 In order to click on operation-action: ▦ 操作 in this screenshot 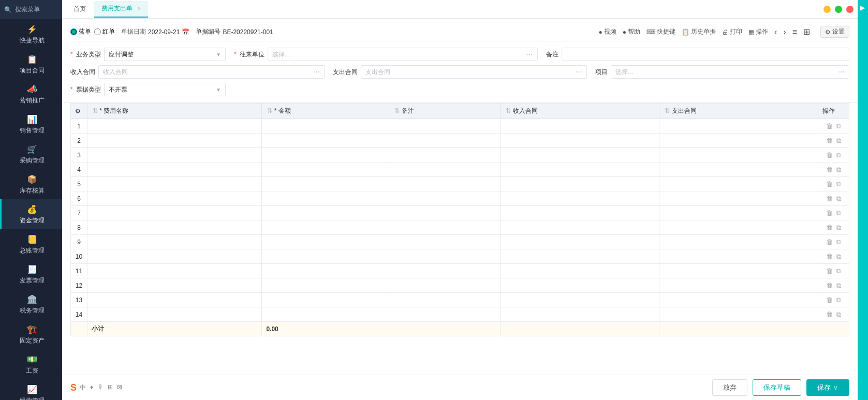, I will do `click(758, 32)`.